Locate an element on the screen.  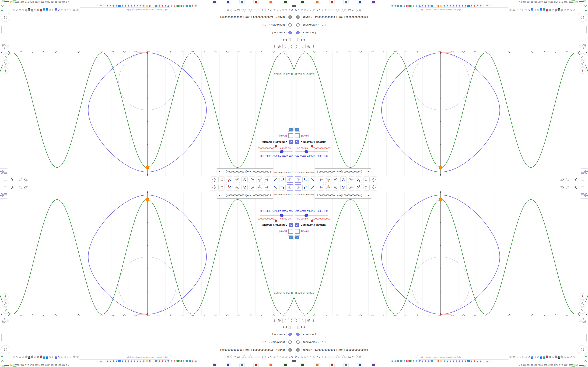
curves-row: curves = {}⋮ is located at coordinates (147, 334).